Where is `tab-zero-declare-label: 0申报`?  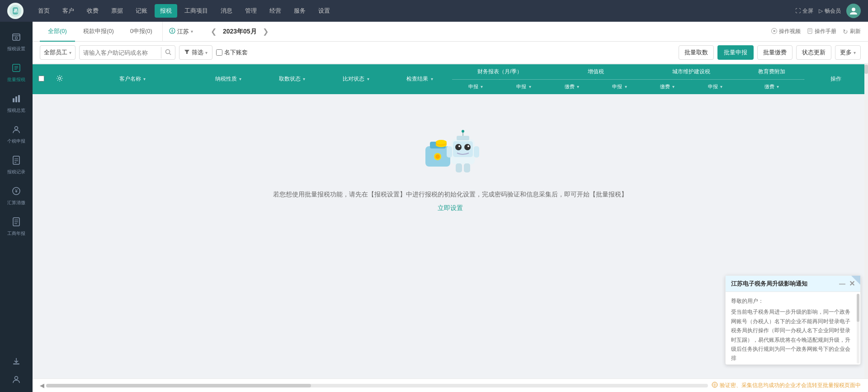 tab-zero-declare-label: 0申报 is located at coordinates (137, 31).